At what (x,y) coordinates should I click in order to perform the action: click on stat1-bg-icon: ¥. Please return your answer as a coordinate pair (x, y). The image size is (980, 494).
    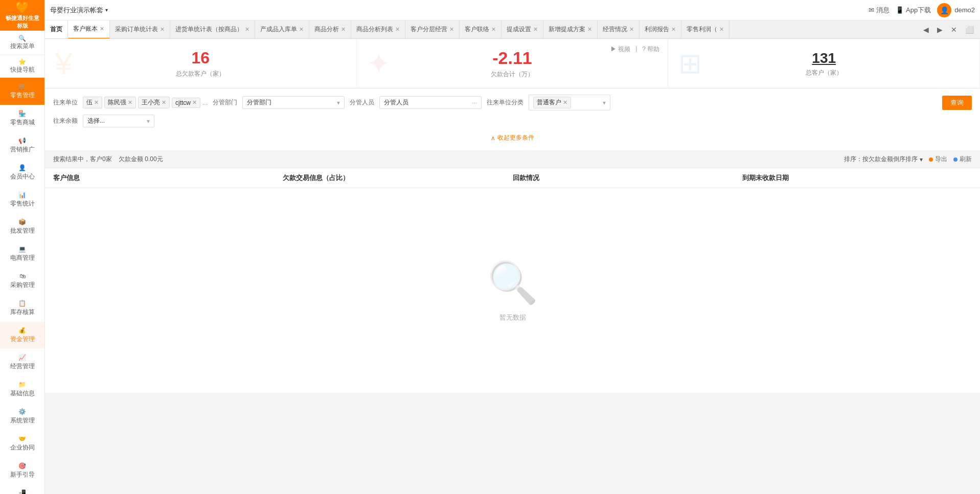
    Looking at the image, I should click on (63, 63).